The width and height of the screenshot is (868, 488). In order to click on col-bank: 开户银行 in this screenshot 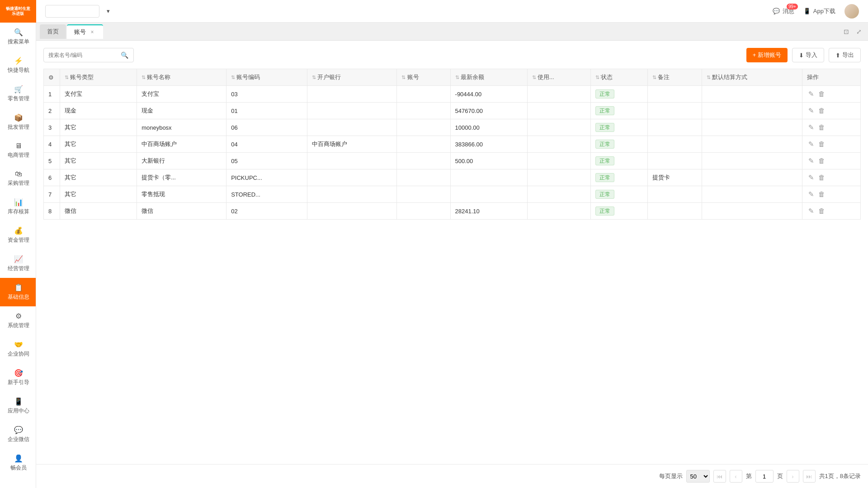, I will do `click(352, 78)`.